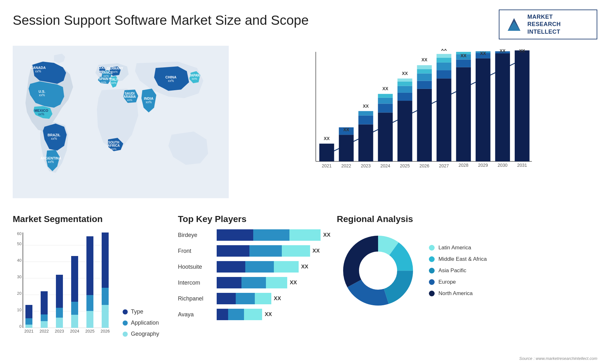  I want to click on players-section: Top Key Players Birdeye XX, so click(254, 289).